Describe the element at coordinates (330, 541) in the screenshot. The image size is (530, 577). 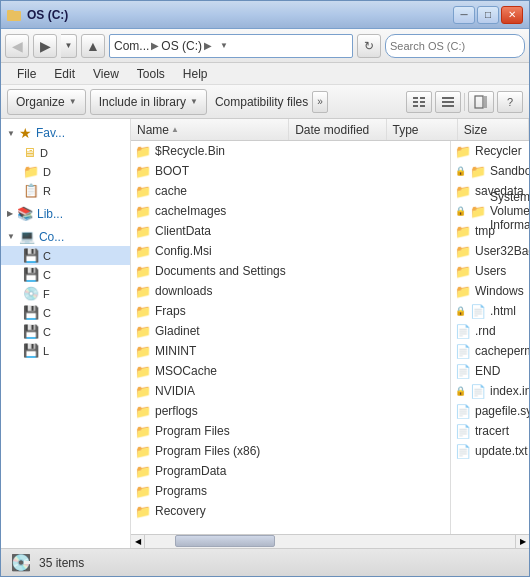
I see `horizontal-scrollbar: ◀ ▶` at that location.